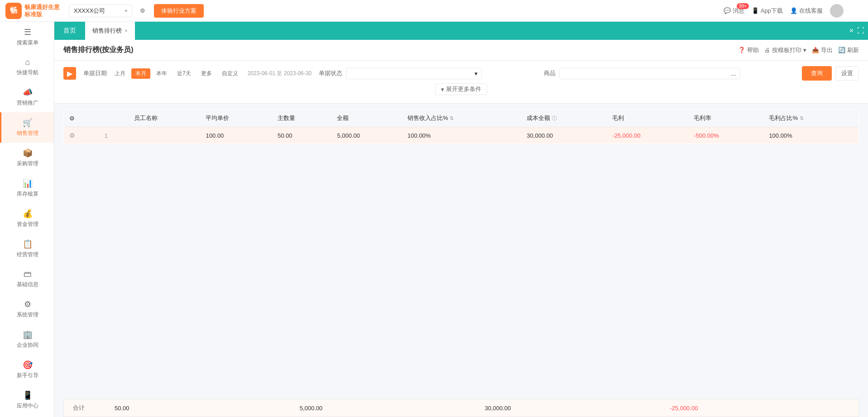 This screenshot has height=417, width=868. Describe the element at coordinates (27, 309) in the screenshot. I see `sidebar-item-system: ⚙系统管理` at that location.